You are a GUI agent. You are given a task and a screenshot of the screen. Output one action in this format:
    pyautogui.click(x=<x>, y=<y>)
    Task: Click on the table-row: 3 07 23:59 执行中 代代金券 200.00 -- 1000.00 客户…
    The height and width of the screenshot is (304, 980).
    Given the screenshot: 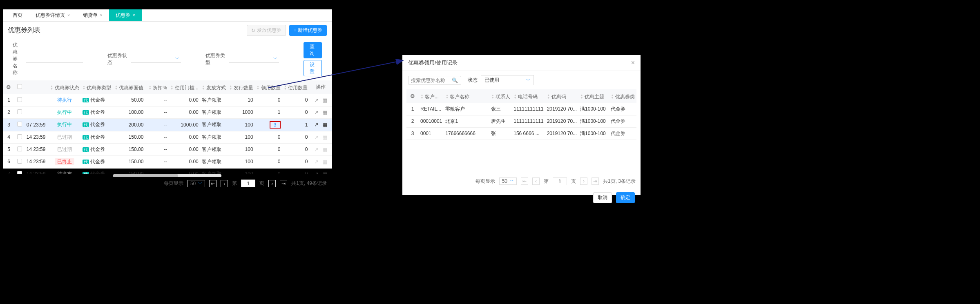 What is the action you would take?
    pyautogui.click(x=167, y=125)
    